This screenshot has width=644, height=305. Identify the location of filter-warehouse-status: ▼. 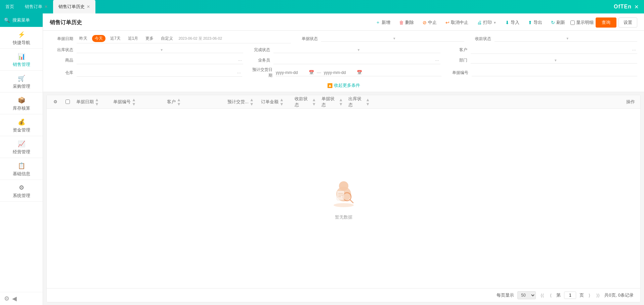
(160, 50).